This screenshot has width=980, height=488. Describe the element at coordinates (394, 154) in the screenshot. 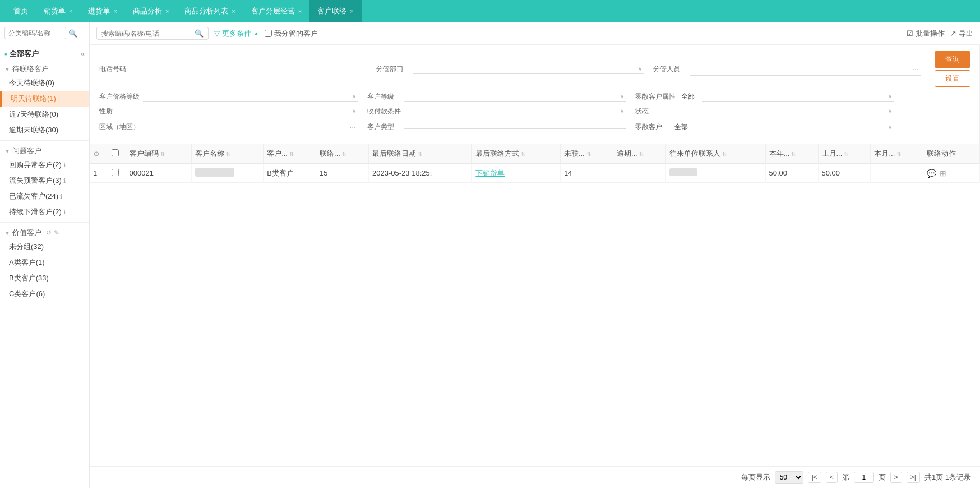

I see `col-last-date-label: 最后联络日期` at that location.